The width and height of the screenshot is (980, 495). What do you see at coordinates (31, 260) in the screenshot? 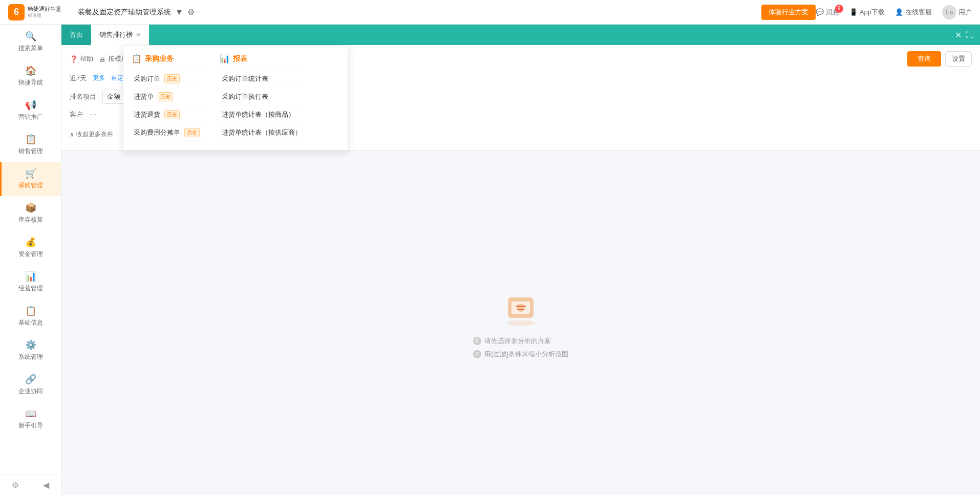
I see `sidebar: 🔍 搜索菜单 🏠 快捷导航 📢 营销推广 📋 销售管理 🛒 采购管理 📦 库存核…` at bounding box center [31, 260].